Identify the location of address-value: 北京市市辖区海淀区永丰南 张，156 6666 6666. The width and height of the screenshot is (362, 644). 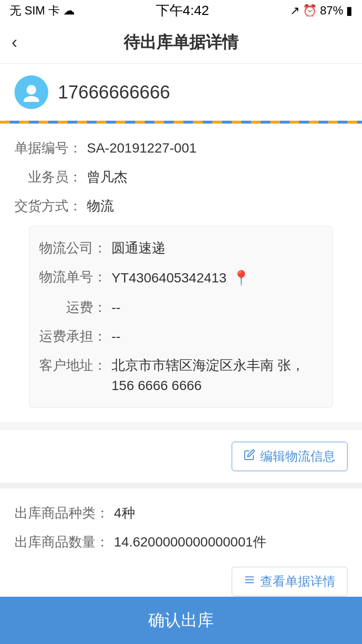
(217, 376).